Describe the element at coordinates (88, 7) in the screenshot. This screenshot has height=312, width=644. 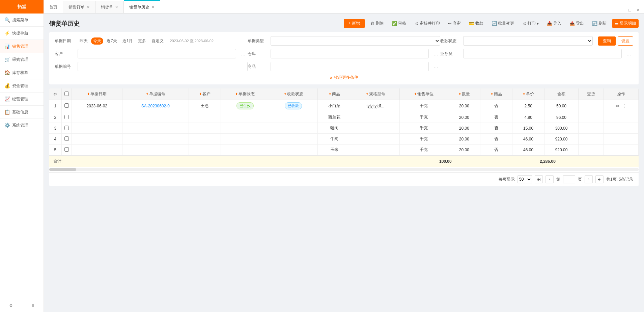
I see `tab-sales-order-close: ✕` at that location.